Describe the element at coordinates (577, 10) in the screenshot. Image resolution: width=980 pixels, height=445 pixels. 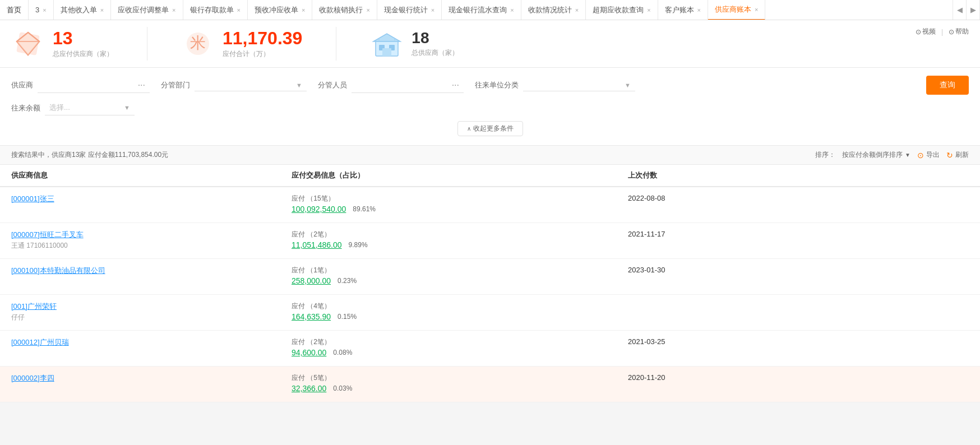
I see `nav-tab-receipt-stat-close: ×` at that location.